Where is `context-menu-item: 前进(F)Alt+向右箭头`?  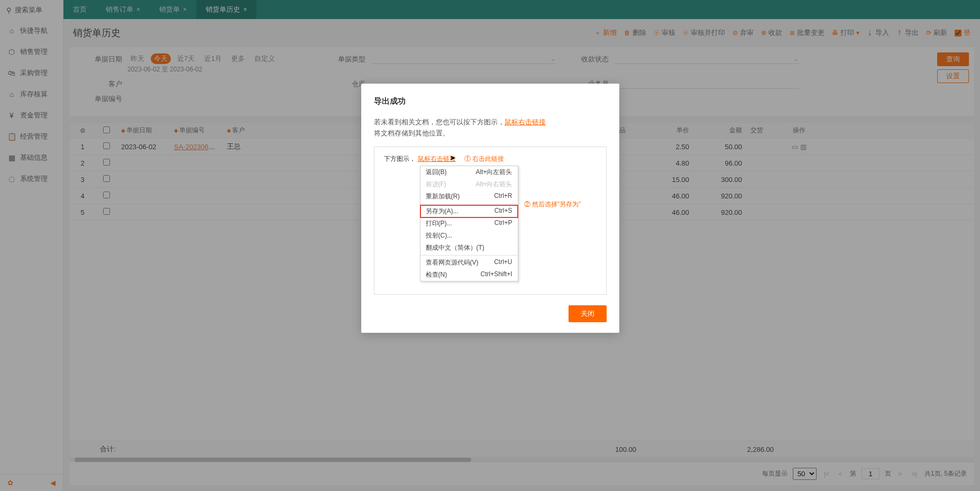 context-menu-item: 前进(F)Alt+向右箭头 is located at coordinates (469, 184).